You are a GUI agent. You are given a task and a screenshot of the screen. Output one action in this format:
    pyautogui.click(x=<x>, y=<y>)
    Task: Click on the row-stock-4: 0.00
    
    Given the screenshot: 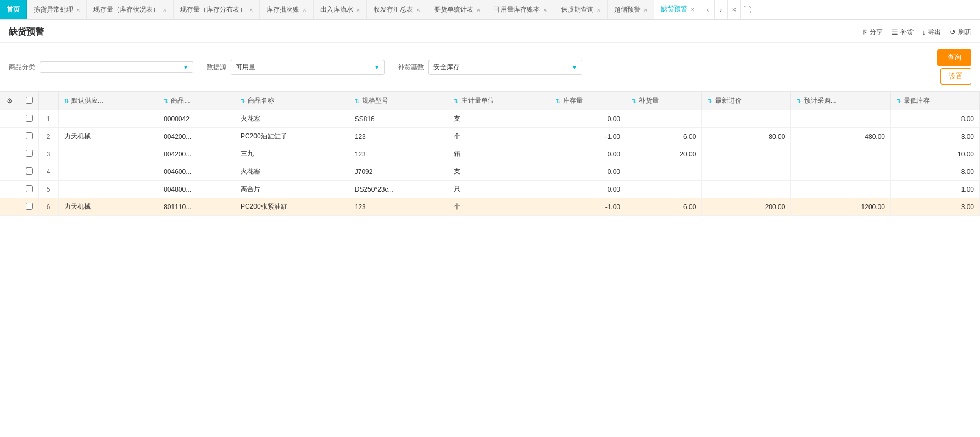 What is the action you would take?
    pyautogui.click(x=588, y=189)
    